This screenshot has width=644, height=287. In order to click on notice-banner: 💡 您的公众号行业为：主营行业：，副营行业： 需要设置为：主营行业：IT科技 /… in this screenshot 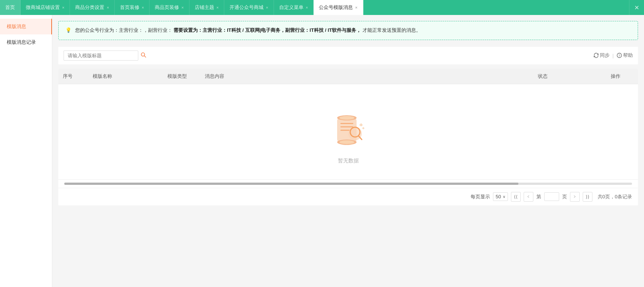, I will do `click(348, 31)`.